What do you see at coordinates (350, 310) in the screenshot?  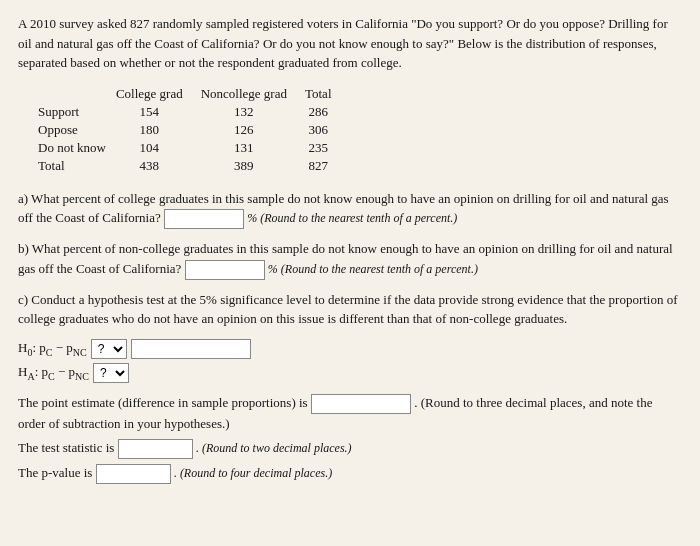 I see `question-c: c) Conduct a hypothesis test at the 5% s…` at bounding box center [350, 310].